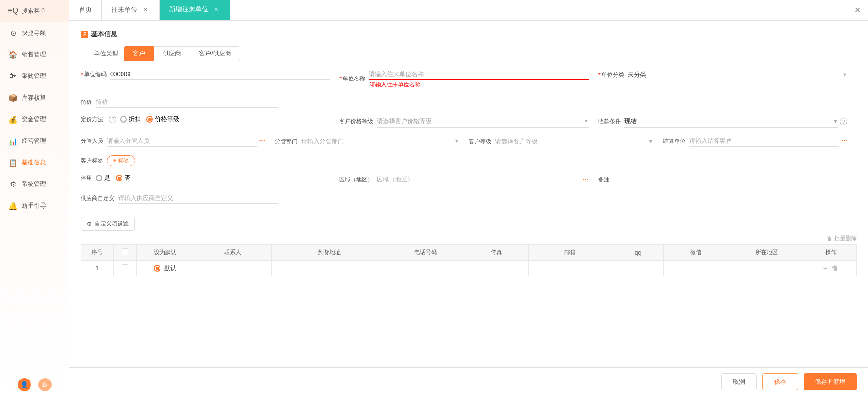  I want to click on custom-settings-button: ⚙ 自定义项设置, so click(108, 224).